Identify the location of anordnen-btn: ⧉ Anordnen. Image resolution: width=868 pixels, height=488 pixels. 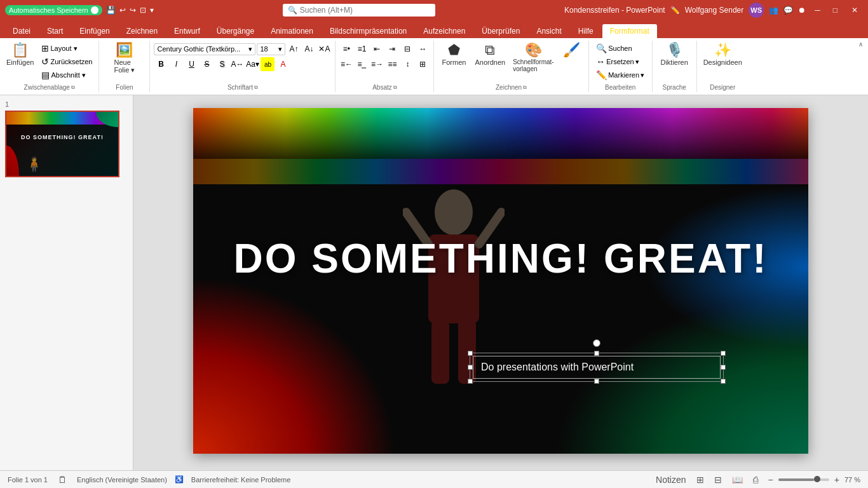
(490, 55).